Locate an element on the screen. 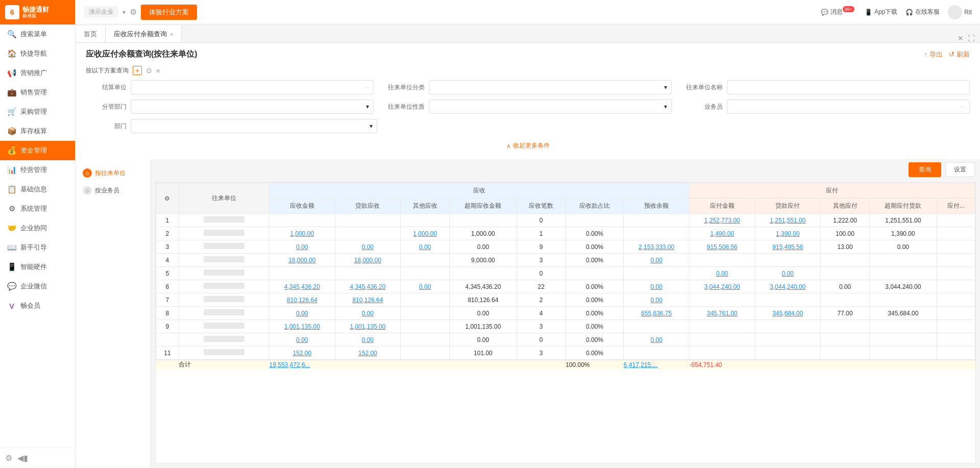 The image size is (980, 468). sidebar-item-inventory: 📦 库存核算 is located at coordinates (38, 131).